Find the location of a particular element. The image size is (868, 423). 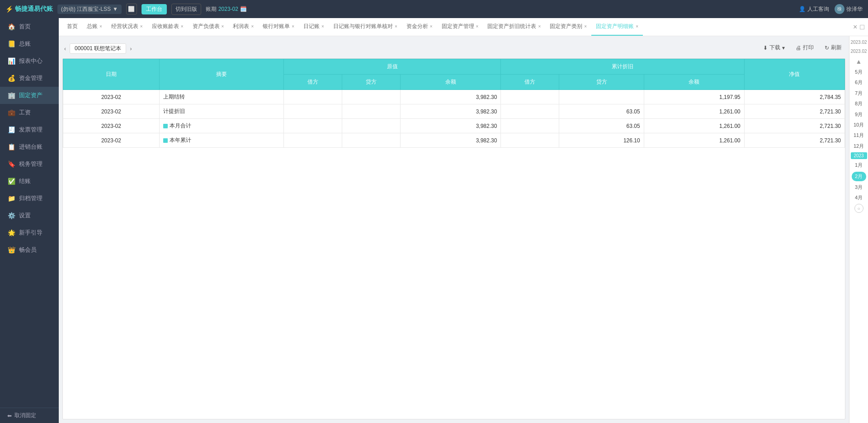

workbench-button: 工作台 is located at coordinates (154, 9).